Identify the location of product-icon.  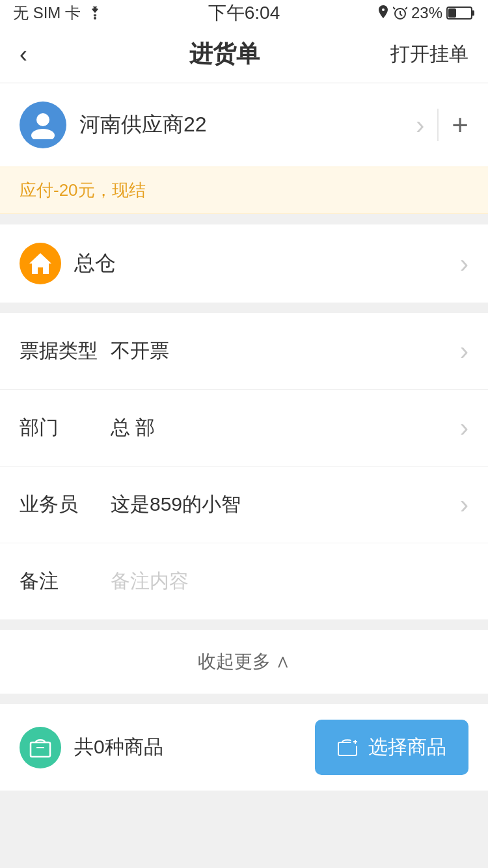
(40, 748).